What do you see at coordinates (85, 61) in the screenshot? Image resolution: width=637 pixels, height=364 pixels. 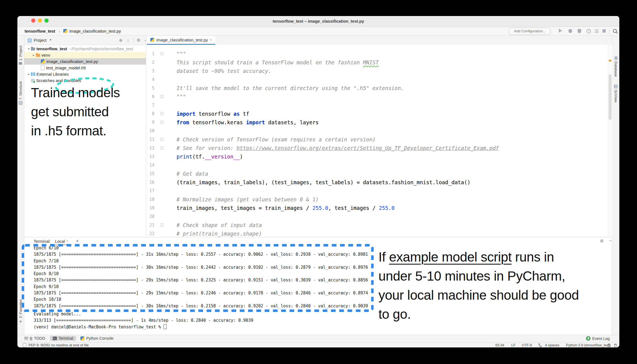 I see `tree-item-image-classification-test-py: image_classification_test.py` at bounding box center [85, 61].